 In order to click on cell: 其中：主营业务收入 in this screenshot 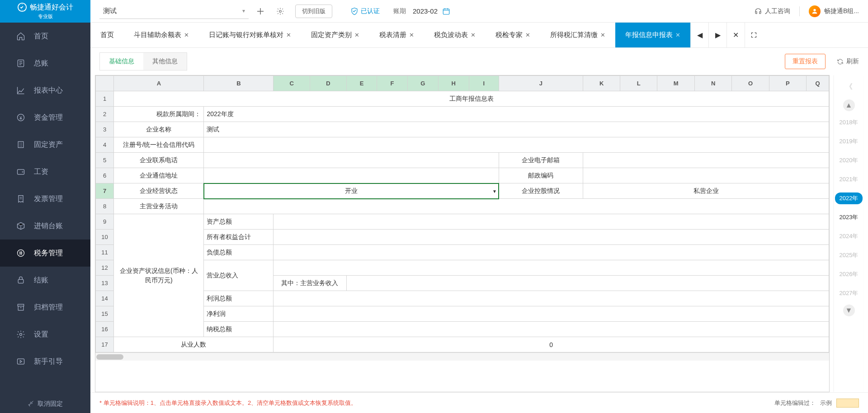, I will do `click(310, 283)`.